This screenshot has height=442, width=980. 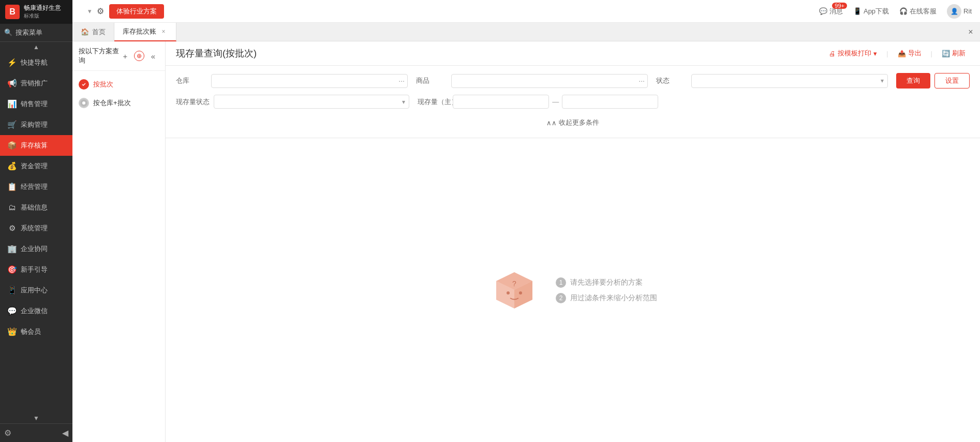 I want to click on status-label: 状态, so click(x=672, y=81).